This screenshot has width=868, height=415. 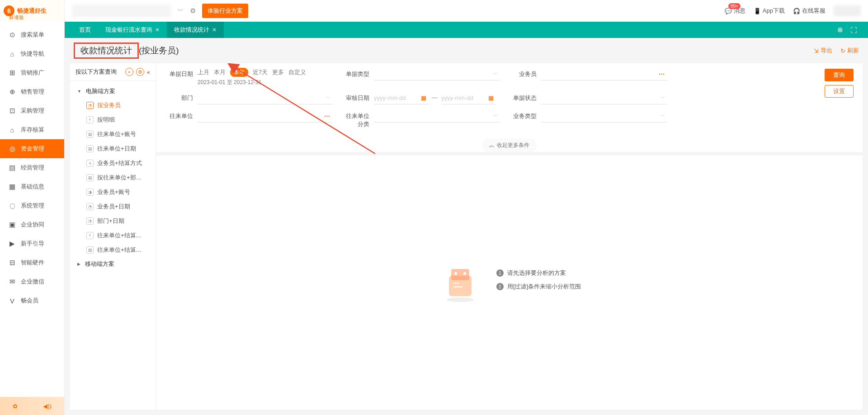 I want to click on hint-text: 请先选择要分析的方案, so click(x=537, y=273).